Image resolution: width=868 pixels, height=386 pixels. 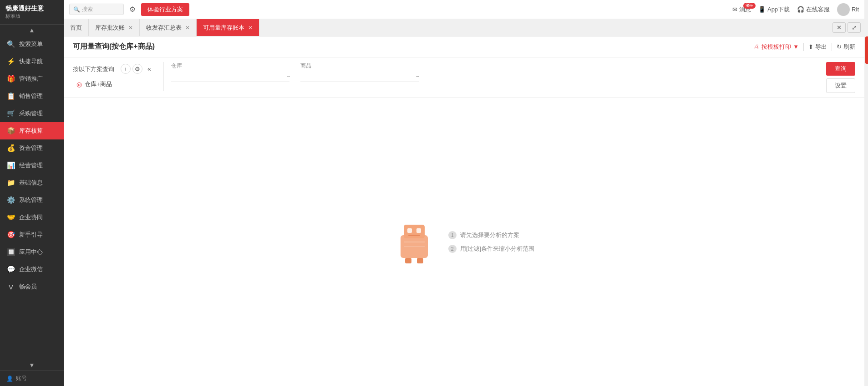 I want to click on warehouse-more-icon: ···, so click(x=288, y=77).